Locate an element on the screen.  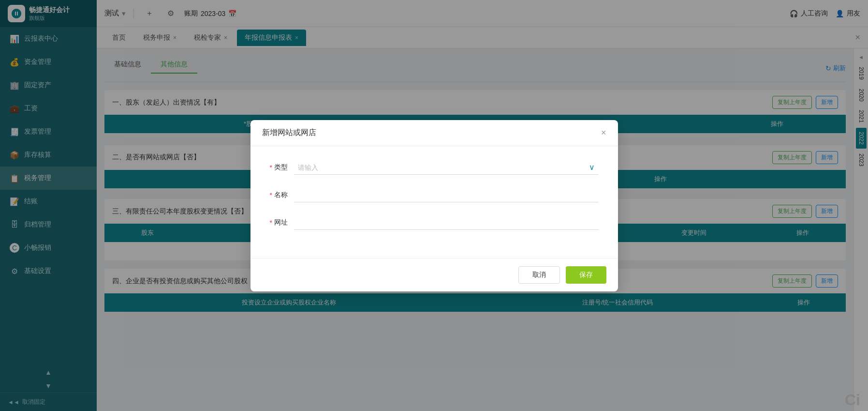
type-dropdown-icon: ∨ is located at coordinates (592, 167).